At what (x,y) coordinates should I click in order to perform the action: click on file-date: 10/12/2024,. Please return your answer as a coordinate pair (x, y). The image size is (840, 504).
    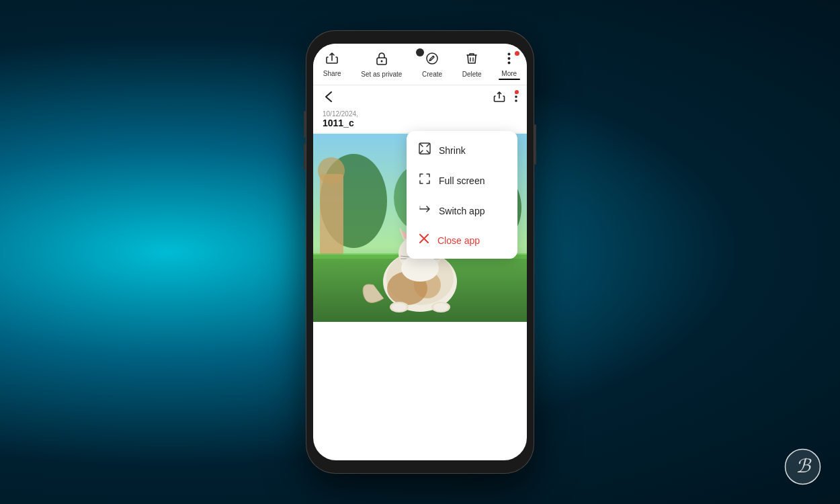
    Looking at the image, I should click on (420, 114).